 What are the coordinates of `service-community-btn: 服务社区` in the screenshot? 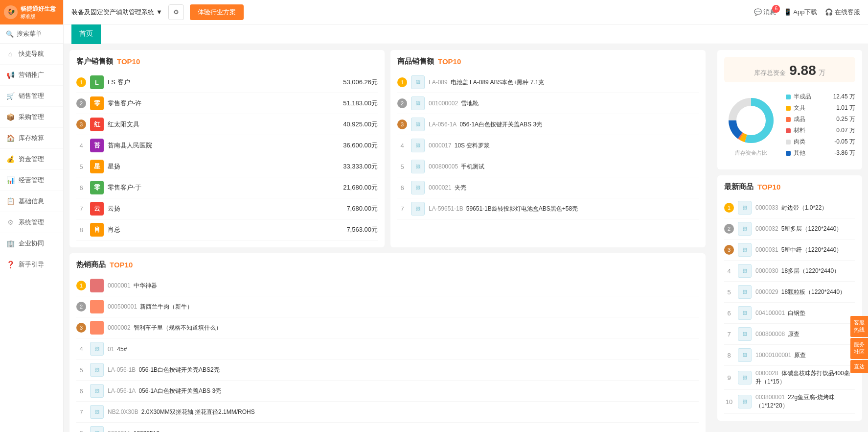 It's located at (859, 349).